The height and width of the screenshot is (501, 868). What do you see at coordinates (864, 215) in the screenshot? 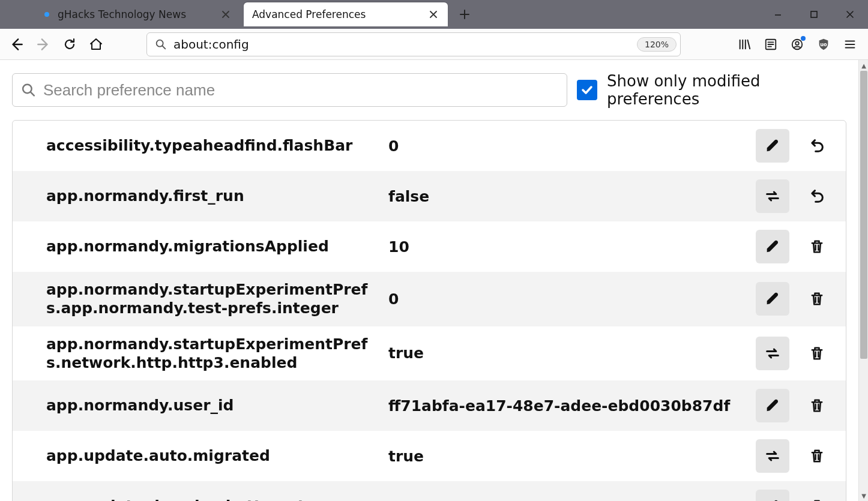
I see `scroll-thumb` at bounding box center [864, 215].